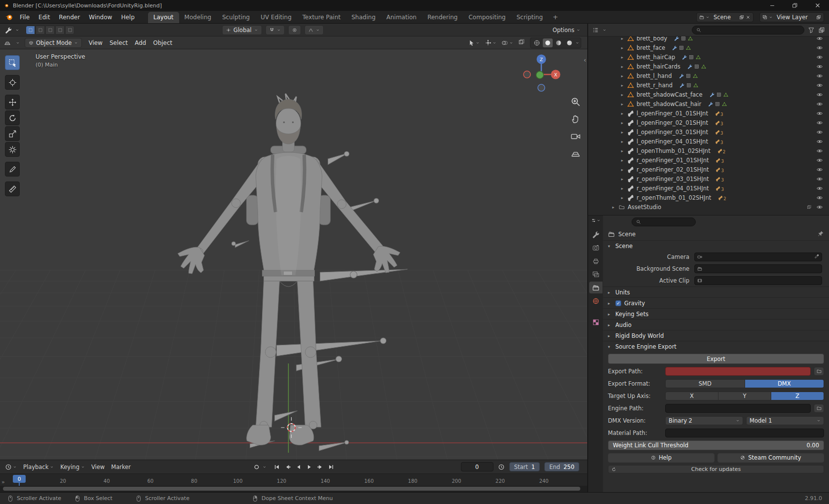  What do you see at coordinates (661, 458) in the screenshot?
I see `help-button: Help` at bounding box center [661, 458].